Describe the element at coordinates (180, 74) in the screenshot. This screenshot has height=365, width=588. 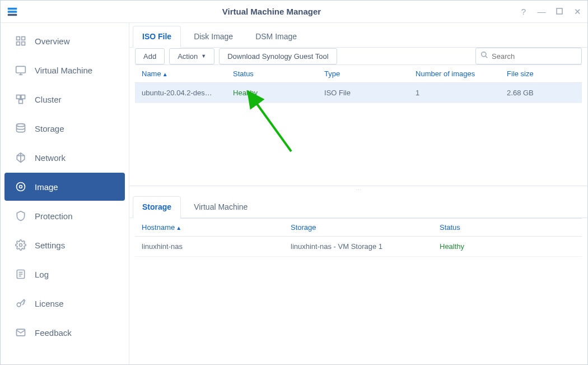
I see `col-name: Name▲` at that location.